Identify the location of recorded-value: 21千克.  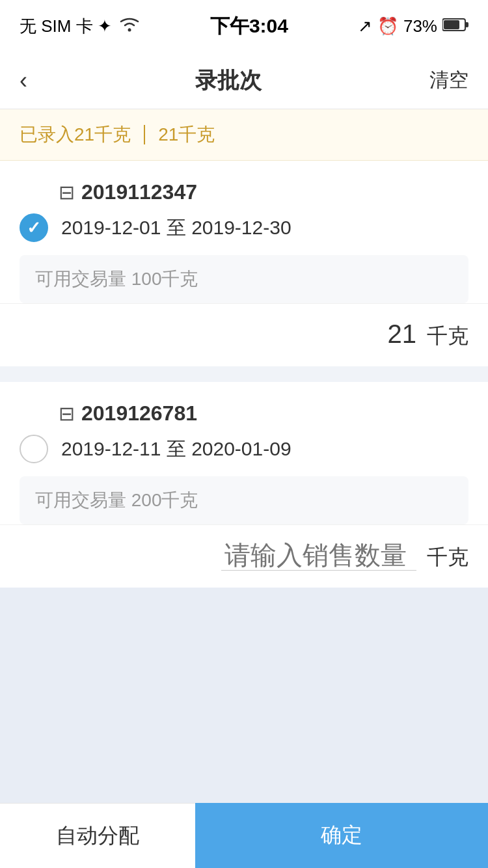
(186, 135).